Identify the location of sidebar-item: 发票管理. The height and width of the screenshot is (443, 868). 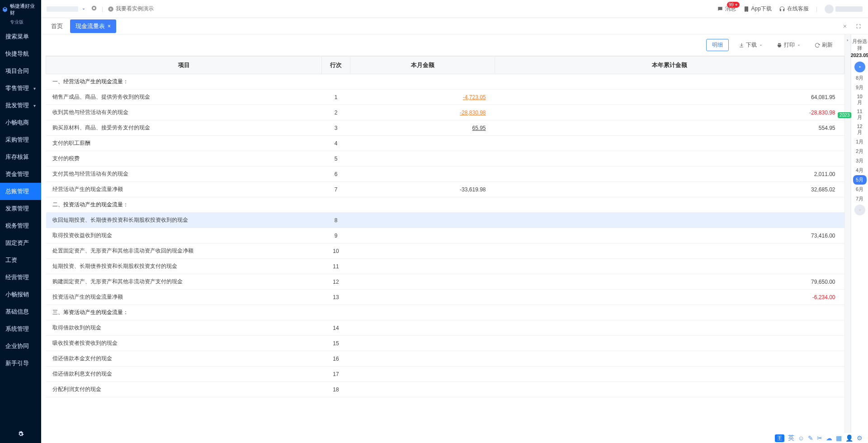
(21, 209).